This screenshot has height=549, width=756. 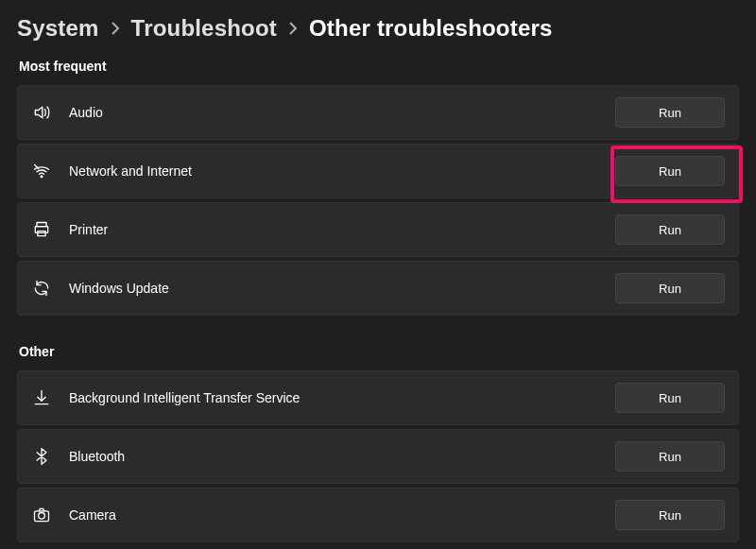 I want to click on troubleshooter-row-network: Network and Internet Run, so click(x=378, y=171).